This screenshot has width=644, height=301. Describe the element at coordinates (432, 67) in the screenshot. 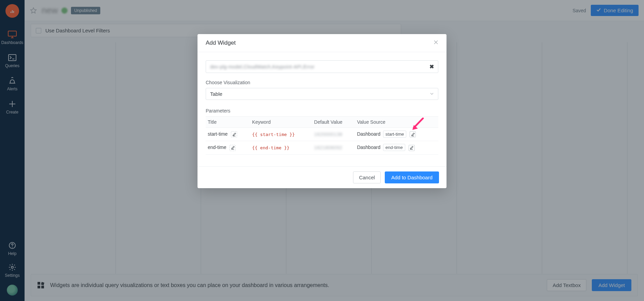

I see `clear-icon: ✖` at that location.